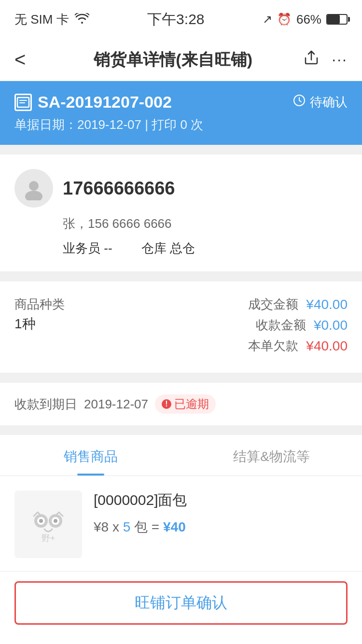 This screenshot has width=362, height=644. I want to click on alarm-icon: ⏰, so click(284, 19).